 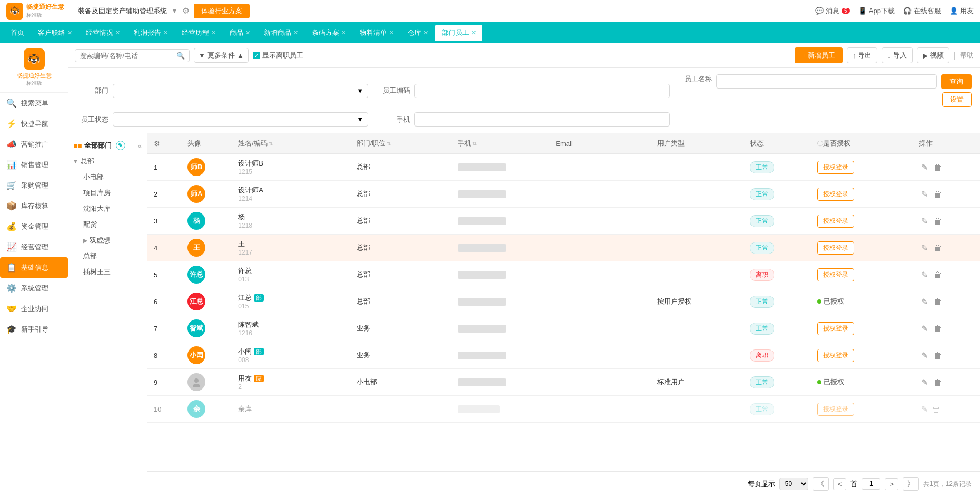 What do you see at coordinates (911, 484) in the screenshot?
I see `last-page-btn: 》` at bounding box center [911, 484].